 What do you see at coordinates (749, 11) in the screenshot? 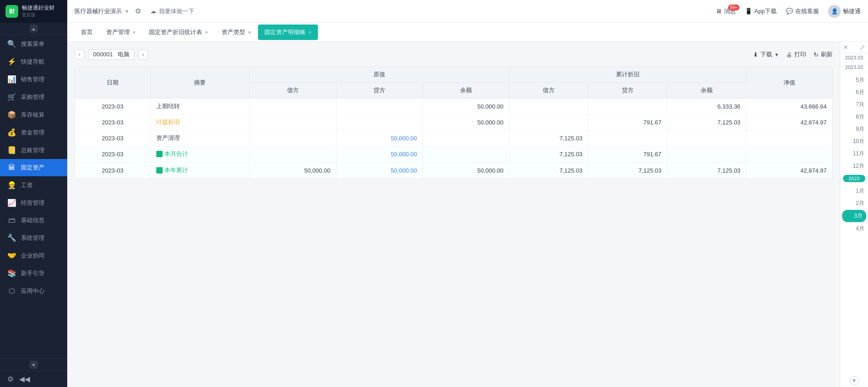
I see `app-download-icon: 📱` at bounding box center [749, 11].